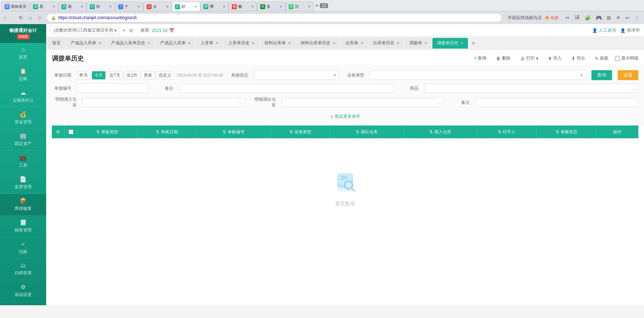  I want to click on sidebar-item-ledger: 📋 总账, so click(23, 75).